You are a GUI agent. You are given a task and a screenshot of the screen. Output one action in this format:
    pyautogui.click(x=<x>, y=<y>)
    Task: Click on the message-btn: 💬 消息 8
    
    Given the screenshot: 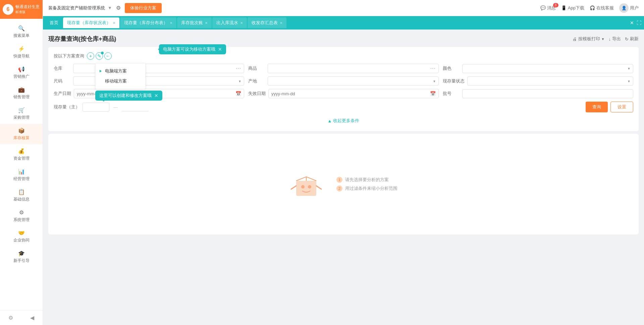 What is the action you would take?
    pyautogui.click(x=548, y=8)
    